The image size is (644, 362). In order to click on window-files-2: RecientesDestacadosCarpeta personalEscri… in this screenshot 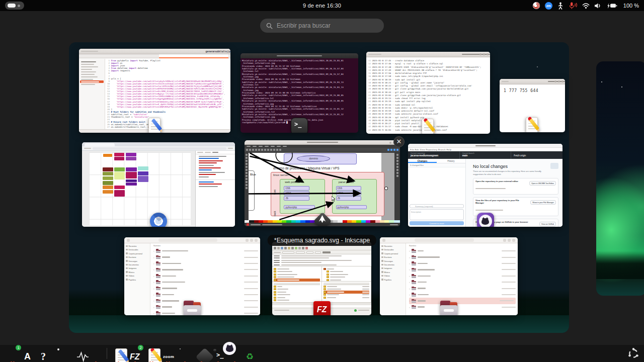, I will do `click(449, 277)`.